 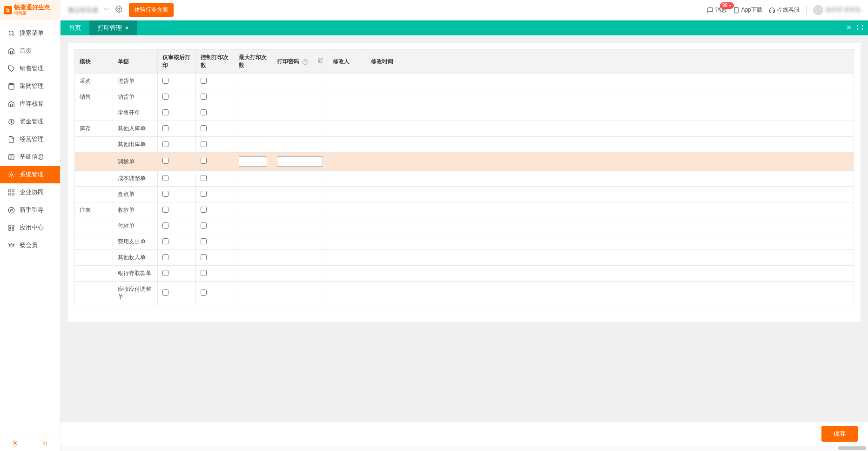 What do you see at coordinates (83, 10) in the screenshot?
I see `org-selector: 某公司主体` at bounding box center [83, 10].